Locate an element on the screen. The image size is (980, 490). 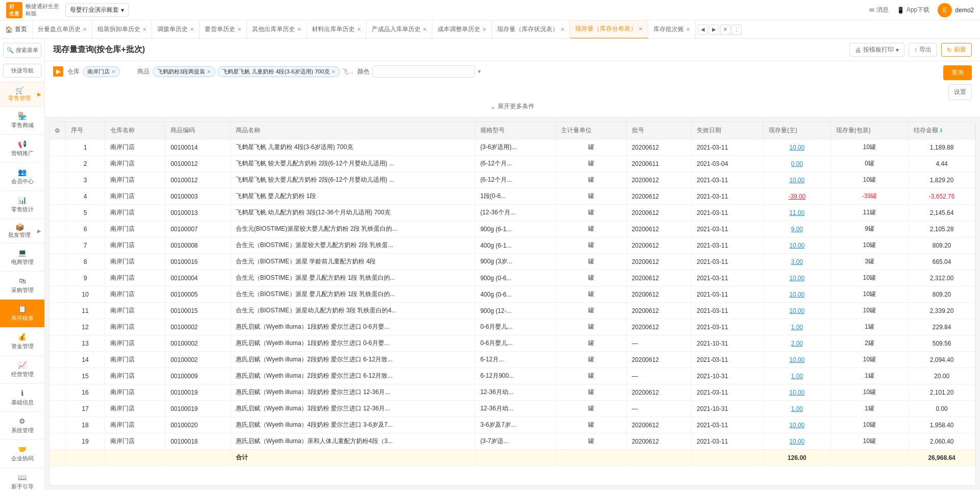
color-input is located at coordinates (424, 71).